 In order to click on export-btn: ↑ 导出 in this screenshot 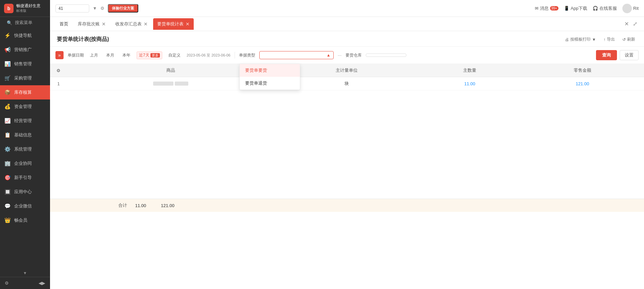, I will do `click(609, 39)`.